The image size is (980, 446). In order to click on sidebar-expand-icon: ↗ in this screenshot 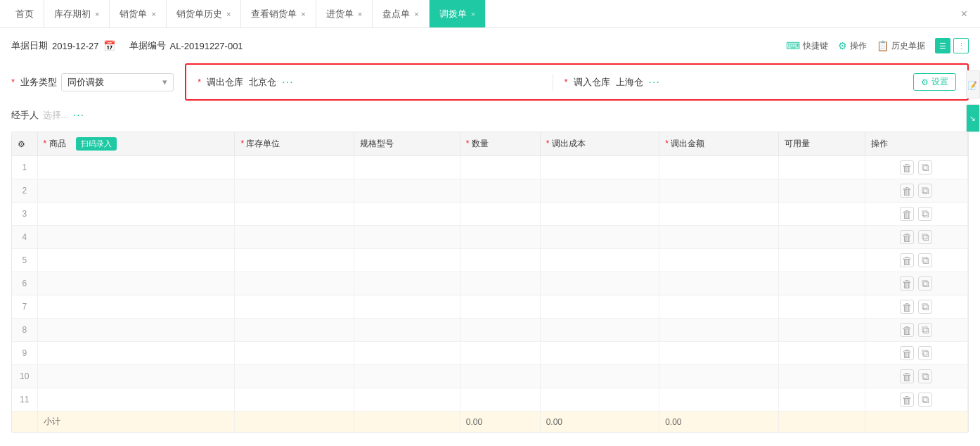, I will do `click(973, 118)`.